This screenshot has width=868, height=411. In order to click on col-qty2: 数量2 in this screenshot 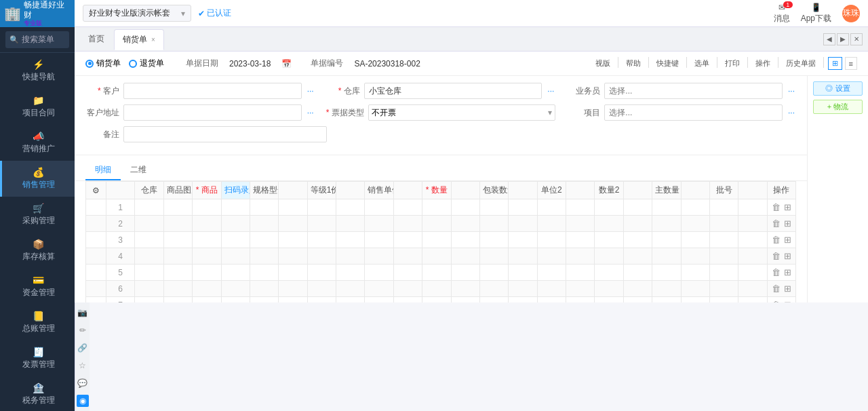, I will do `click(609, 191)`.